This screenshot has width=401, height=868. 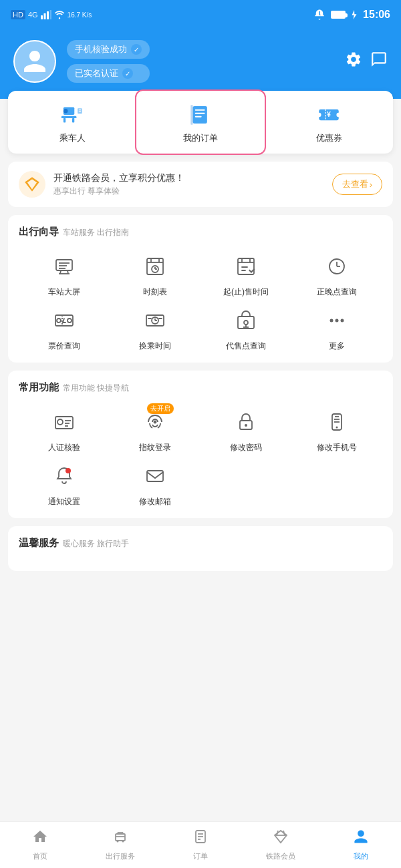 I want to click on email-icon, so click(x=155, y=476).